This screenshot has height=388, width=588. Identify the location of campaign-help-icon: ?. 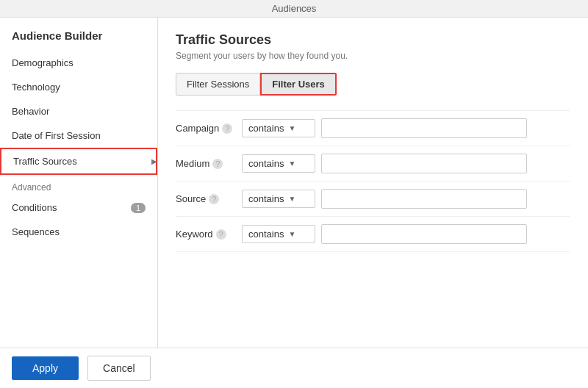
(227, 129).